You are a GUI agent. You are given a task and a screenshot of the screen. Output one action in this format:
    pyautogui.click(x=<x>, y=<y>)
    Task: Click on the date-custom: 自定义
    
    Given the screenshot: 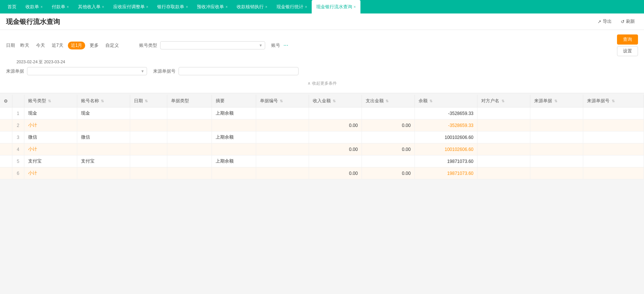 What is the action you would take?
    pyautogui.click(x=112, y=46)
    